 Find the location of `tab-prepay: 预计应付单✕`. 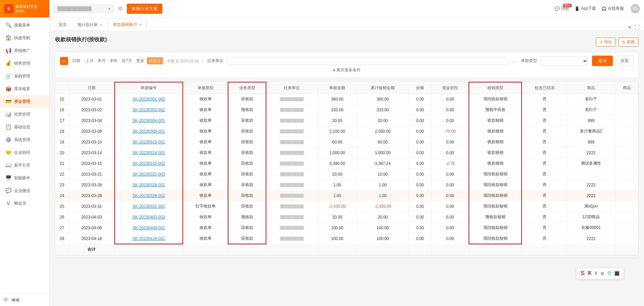

tab-prepay: 预计应付单✕ is located at coordinates (90, 25).